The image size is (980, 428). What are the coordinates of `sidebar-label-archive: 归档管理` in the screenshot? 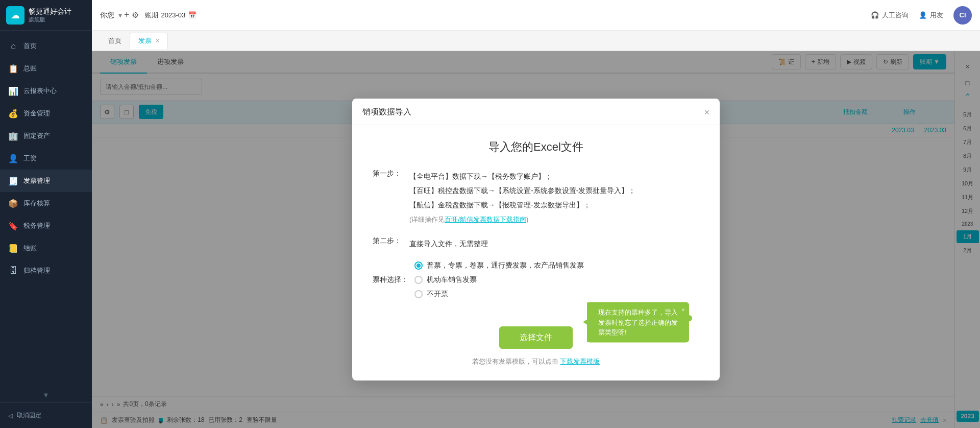 It's located at (37, 271).